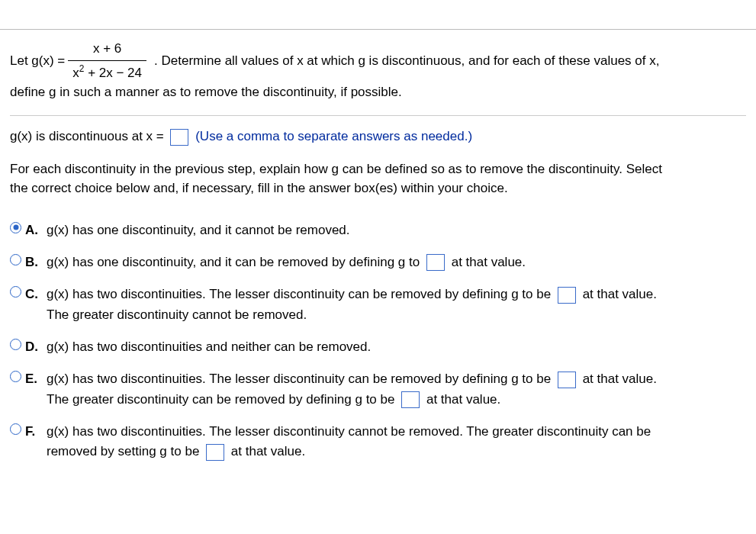  I want to click on choice-f-text: g(x) has two discontinuities. The lesser…, so click(397, 441).